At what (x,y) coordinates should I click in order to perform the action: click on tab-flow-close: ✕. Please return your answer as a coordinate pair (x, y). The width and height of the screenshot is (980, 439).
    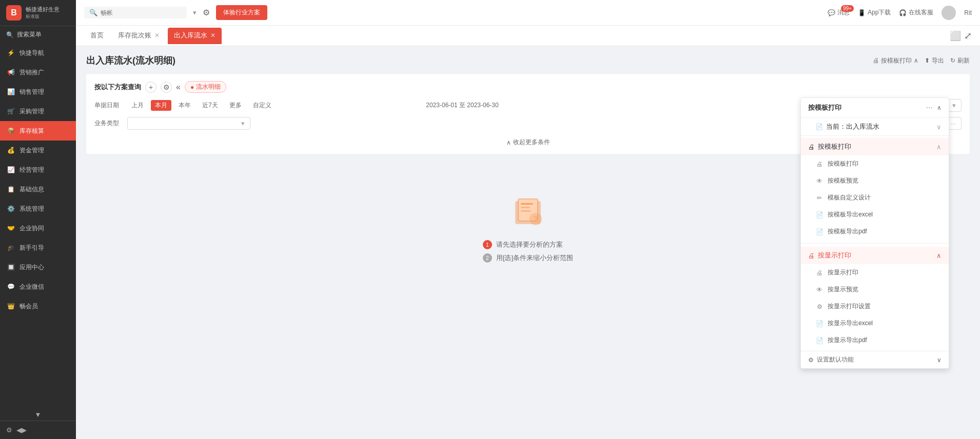
    Looking at the image, I should click on (213, 35).